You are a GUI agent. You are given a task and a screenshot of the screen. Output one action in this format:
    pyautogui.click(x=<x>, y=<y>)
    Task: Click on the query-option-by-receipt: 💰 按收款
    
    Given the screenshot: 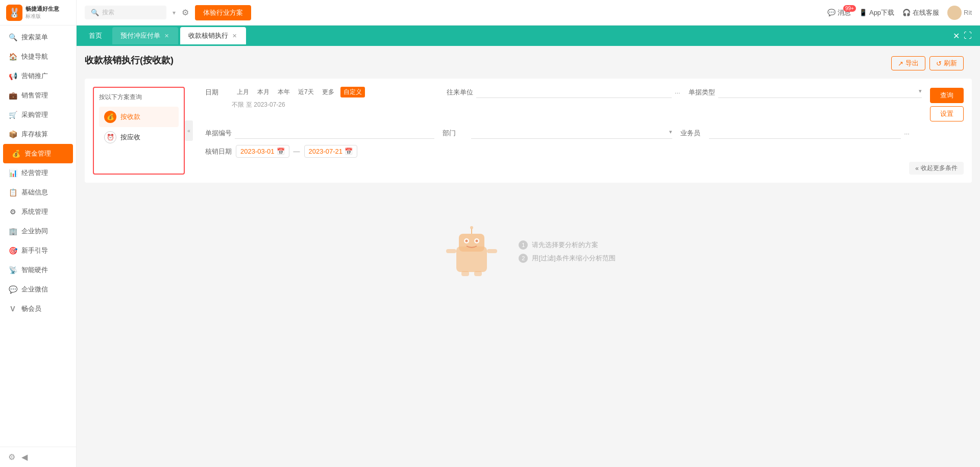 What is the action you would take?
    pyautogui.click(x=139, y=117)
    